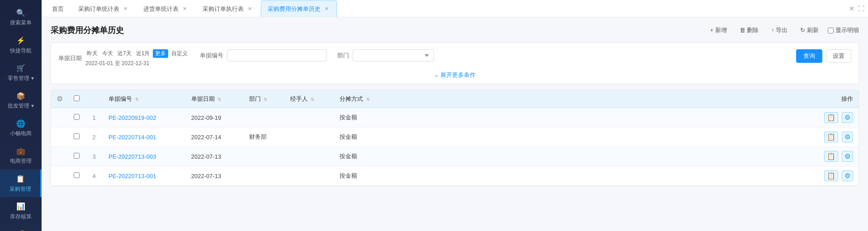 The image size is (868, 231). What do you see at coordinates (458, 75) in the screenshot?
I see `expand-label: 展开更多条件` at bounding box center [458, 75].